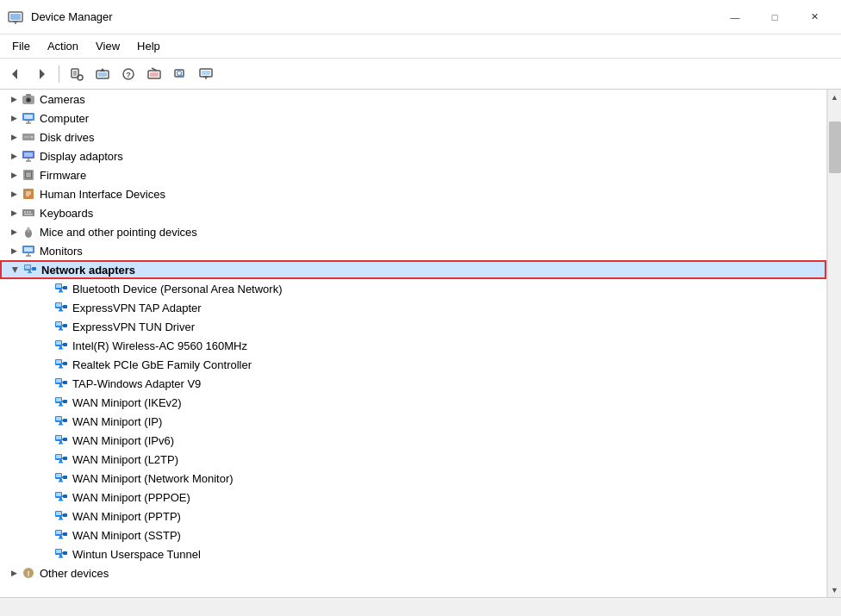 The width and height of the screenshot is (841, 616). Describe the element at coordinates (414, 383) in the screenshot. I see `tree-item-nic: TAP-Windows Adapter V9` at that location.